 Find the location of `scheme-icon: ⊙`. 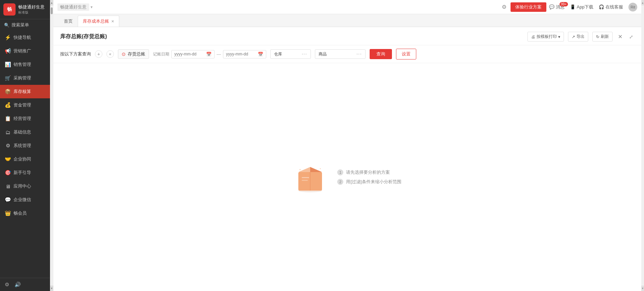

scheme-icon: ⊙ is located at coordinates (124, 54).